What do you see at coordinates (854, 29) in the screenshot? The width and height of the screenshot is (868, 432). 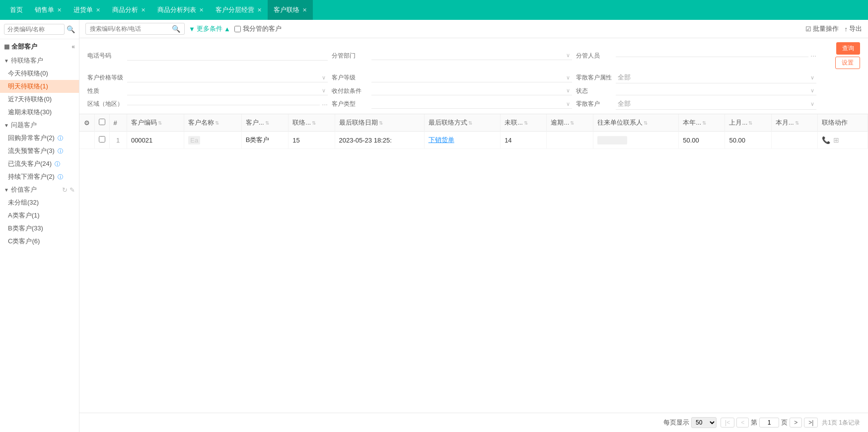 I see `export-button: ↑ 导出` at bounding box center [854, 29].